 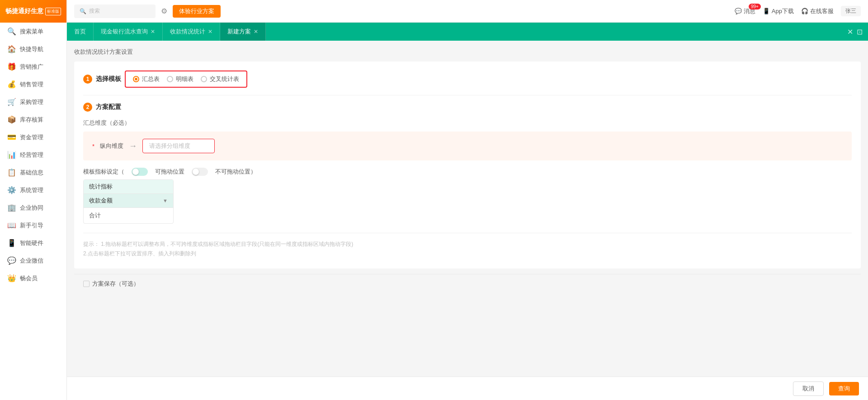 What do you see at coordinates (220, 79) in the screenshot?
I see `radio-cross: 交叉统计表` at bounding box center [220, 79].